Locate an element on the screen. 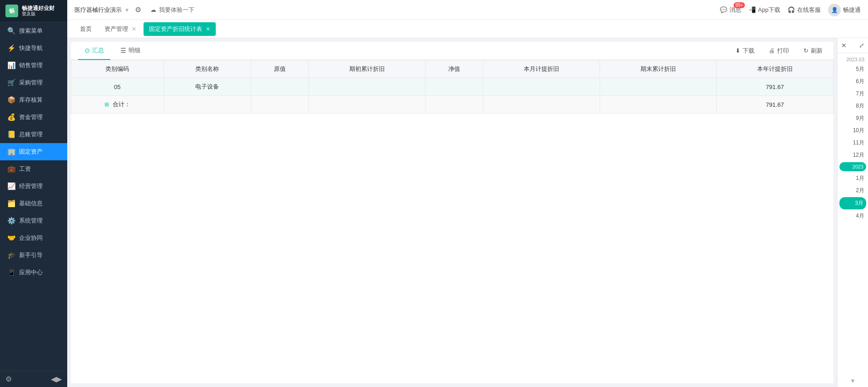 The height and width of the screenshot is (387, 868). date-panel-close-icon: ✕ is located at coordinates (844, 45).